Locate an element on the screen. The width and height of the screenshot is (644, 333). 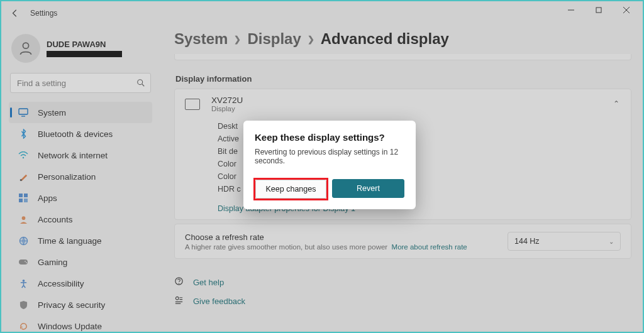
feedback-icon is located at coordinates (180, 301).